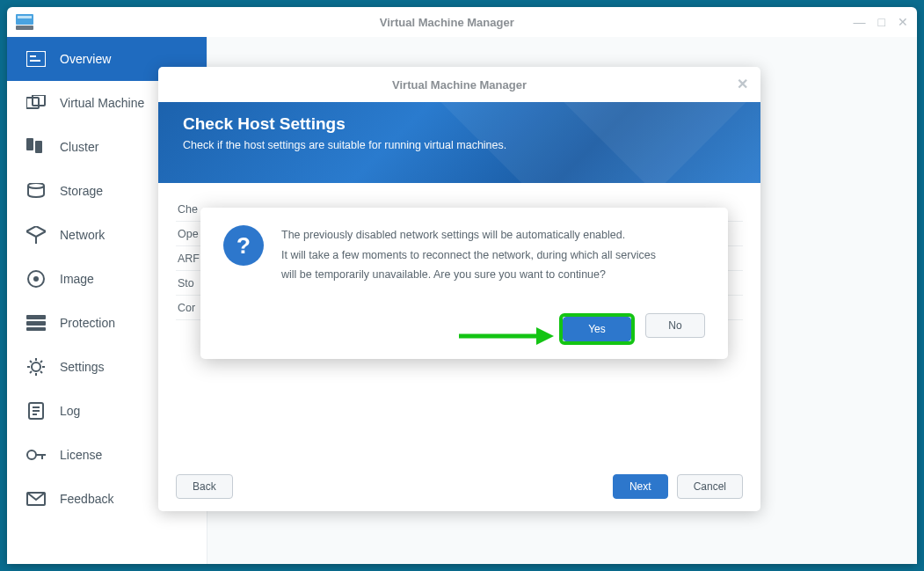 The image size is (924, 571). Describe the element at coordinates (507, 336) in the screenshot. I see `annotation-arrow` at that location.